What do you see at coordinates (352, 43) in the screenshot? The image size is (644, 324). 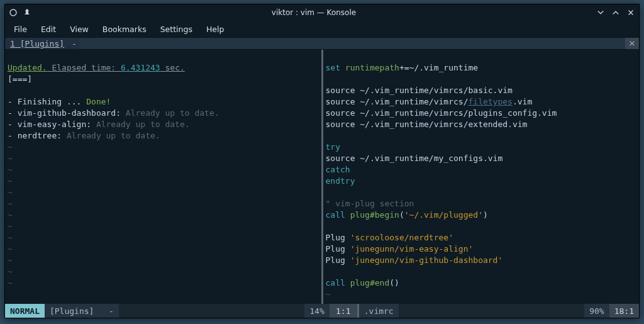 I see `tabbar-spacer` at bounding box center [352, 43].